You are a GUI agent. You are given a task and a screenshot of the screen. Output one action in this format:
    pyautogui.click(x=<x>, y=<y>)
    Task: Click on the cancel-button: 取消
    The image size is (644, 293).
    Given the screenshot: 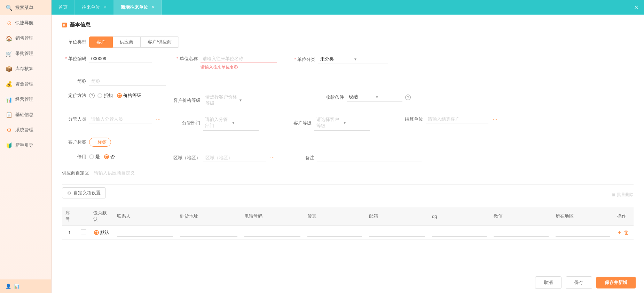 What is the action you would take?
    pyautogui.click(x=548, y=283)
    